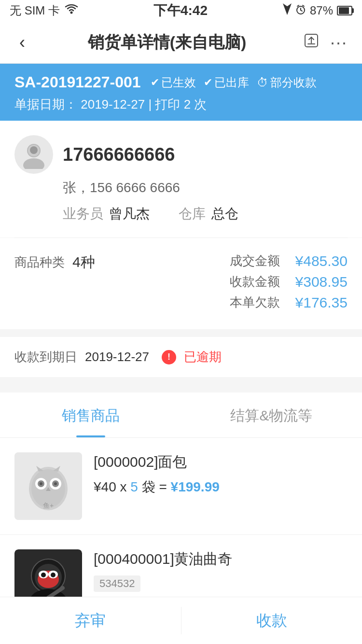 The image size is (362, 644). What do you see at coordinates (181, 620) in the screenshot?
I see `bottom-bar: 弃审 收款` at bounding box center [181, 620].